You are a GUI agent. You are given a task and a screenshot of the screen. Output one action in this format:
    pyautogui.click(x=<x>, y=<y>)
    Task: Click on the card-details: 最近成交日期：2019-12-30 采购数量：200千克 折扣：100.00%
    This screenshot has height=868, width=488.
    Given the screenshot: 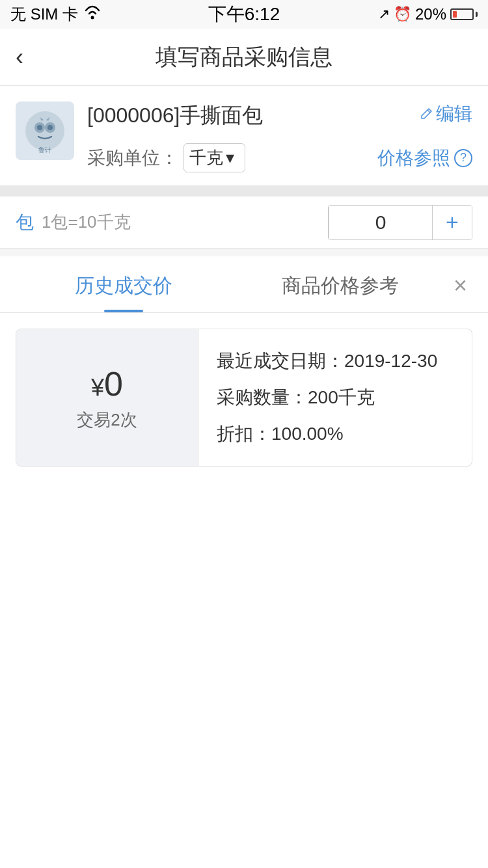 What is the action you would take?
    pyautogui.click(x=335, y=398)
    